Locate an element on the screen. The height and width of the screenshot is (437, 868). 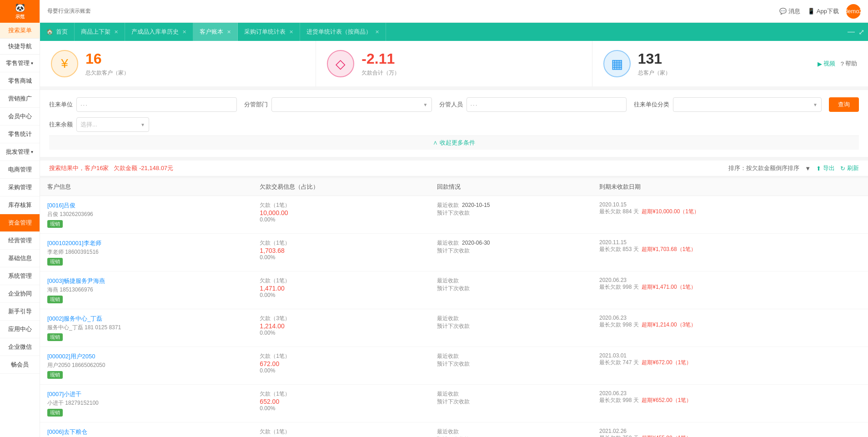
overdue-link-1: 超期¥1,703.68（1笔） is located at coordinates (669, 249).